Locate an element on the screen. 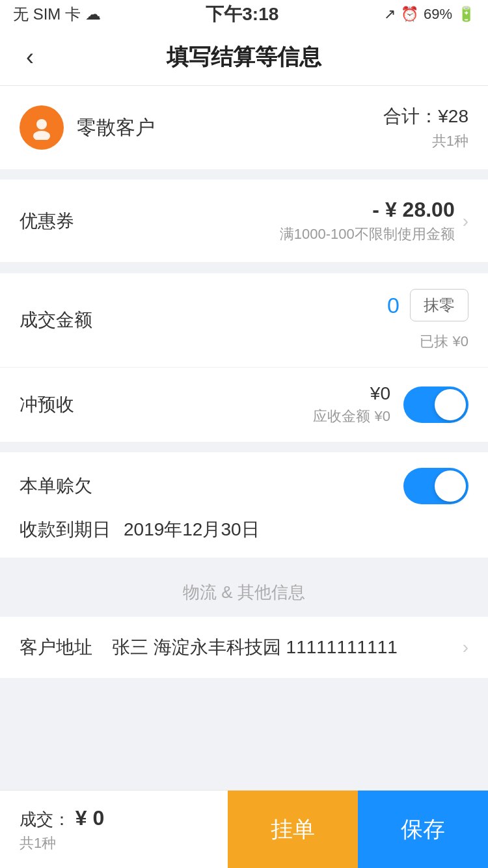  customer-left: 零散客户 is located at coordinates (87, 128).